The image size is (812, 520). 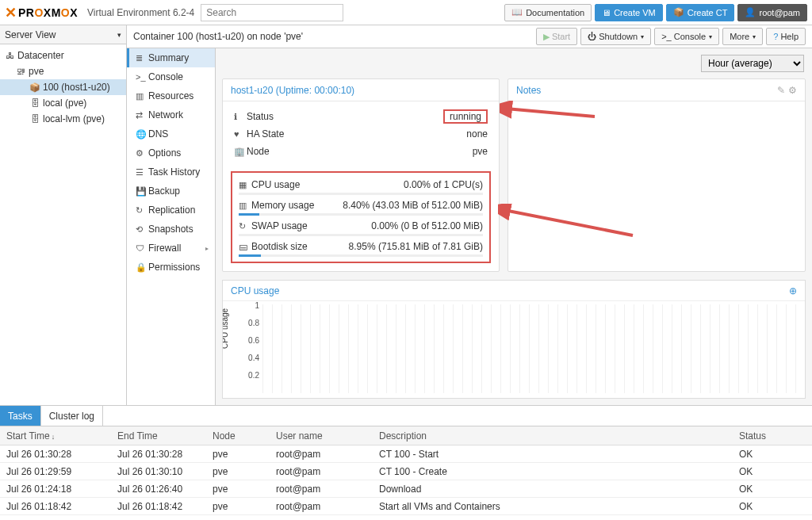 I want to click on start-button: ▶ Start, so click(x=557, y=36).